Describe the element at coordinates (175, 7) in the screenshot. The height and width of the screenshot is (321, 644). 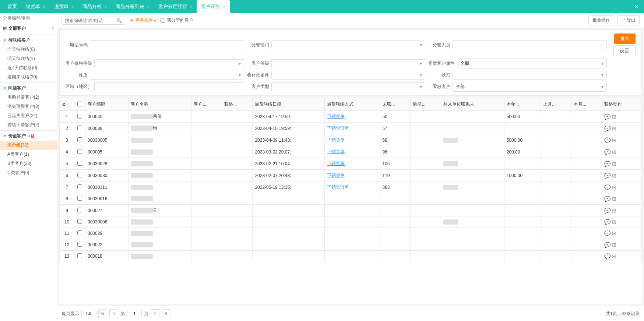
I see `nav-customer-tiering: 客户分层经营 ×` at that location.